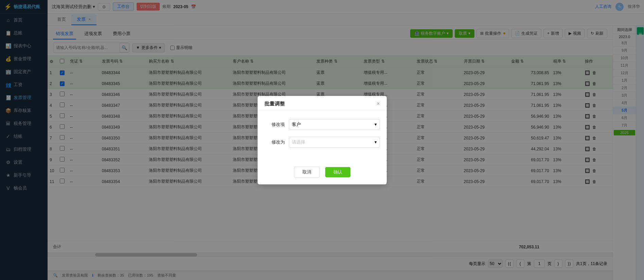  What do you see at coordinates (298, 142) in the screenshot?
I see `modify-to-placeholder: 请选择` at bounding box center [298, 142].